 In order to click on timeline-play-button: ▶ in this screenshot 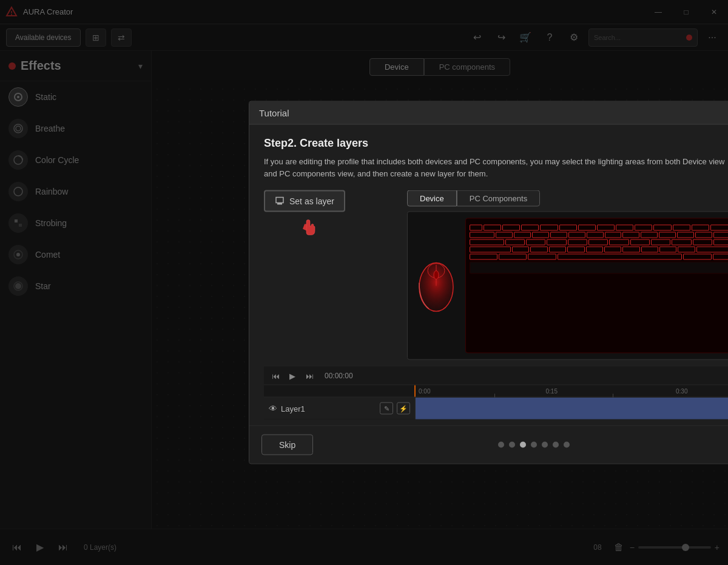, I will do `click(292, 376)`.